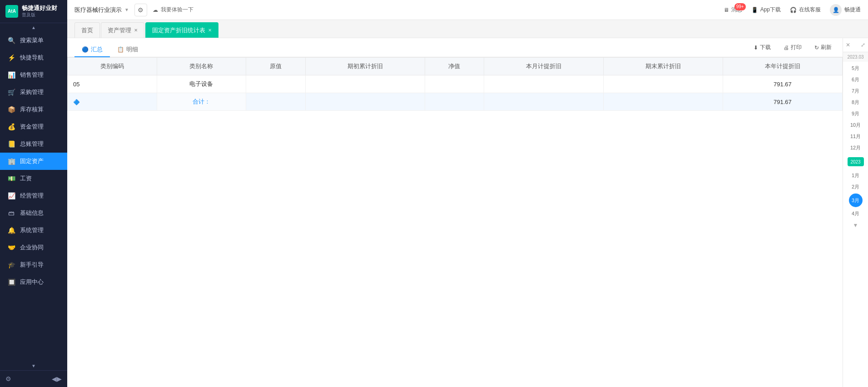 This screenshot has height=387, width=868. What do you see at coordinates (856, 194) in the screenshot?
I see `year-2023-months: 1月 2月 3月 4月` at bounding box center [856, 194].